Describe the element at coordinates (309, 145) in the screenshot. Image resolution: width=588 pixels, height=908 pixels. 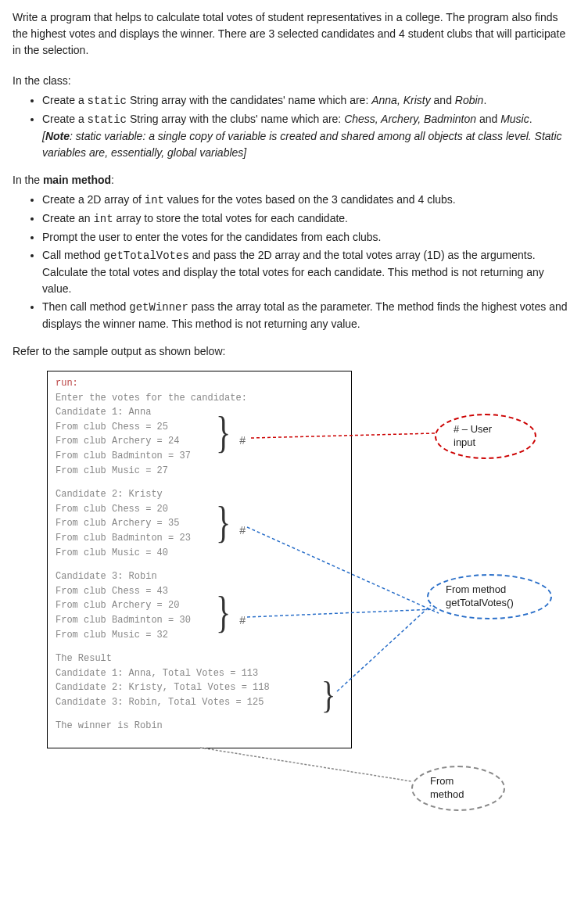
I see `note-line: [Note: static variable: a single copy of…` at that location.